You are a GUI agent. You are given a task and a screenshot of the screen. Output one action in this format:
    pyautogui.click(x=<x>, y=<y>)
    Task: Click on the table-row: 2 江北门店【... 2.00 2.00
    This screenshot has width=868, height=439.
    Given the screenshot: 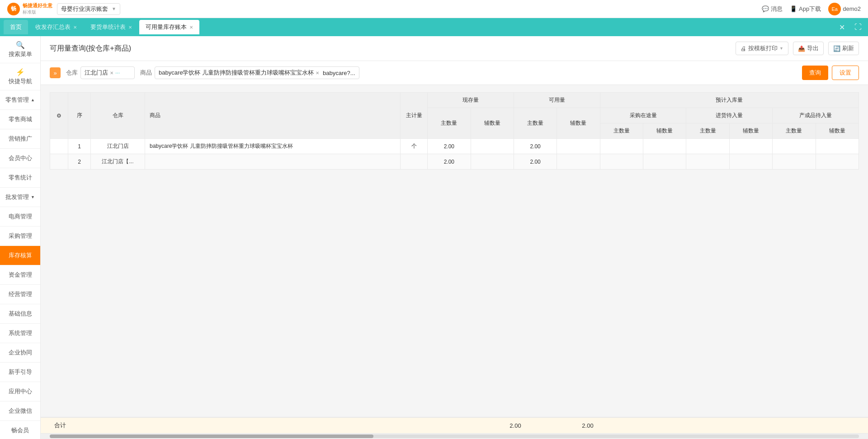 What is the action you would take?
    pyautogui.click(x=455, y=162)
    